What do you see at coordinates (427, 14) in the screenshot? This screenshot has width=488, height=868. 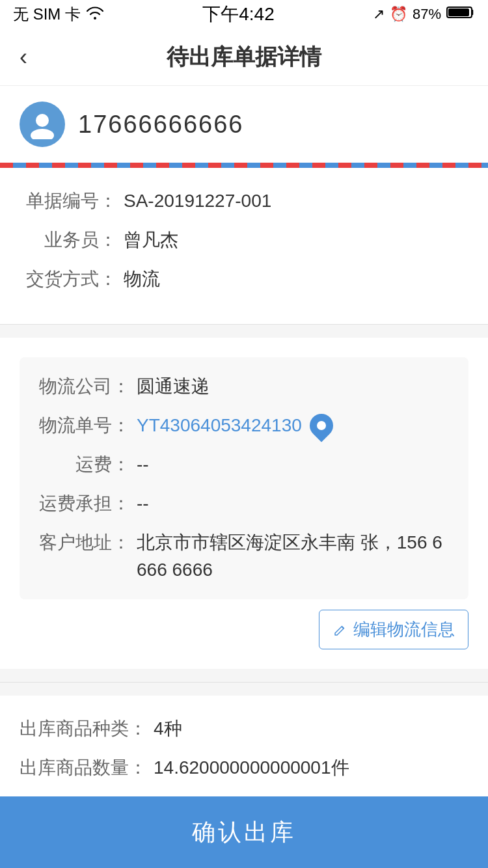 I see `battery-text: 87%` at bounding box center [427, 14].